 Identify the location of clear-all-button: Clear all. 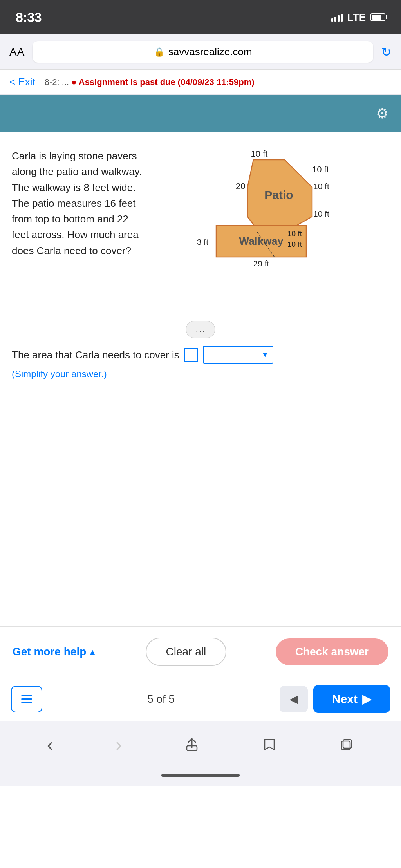
(186, 652).